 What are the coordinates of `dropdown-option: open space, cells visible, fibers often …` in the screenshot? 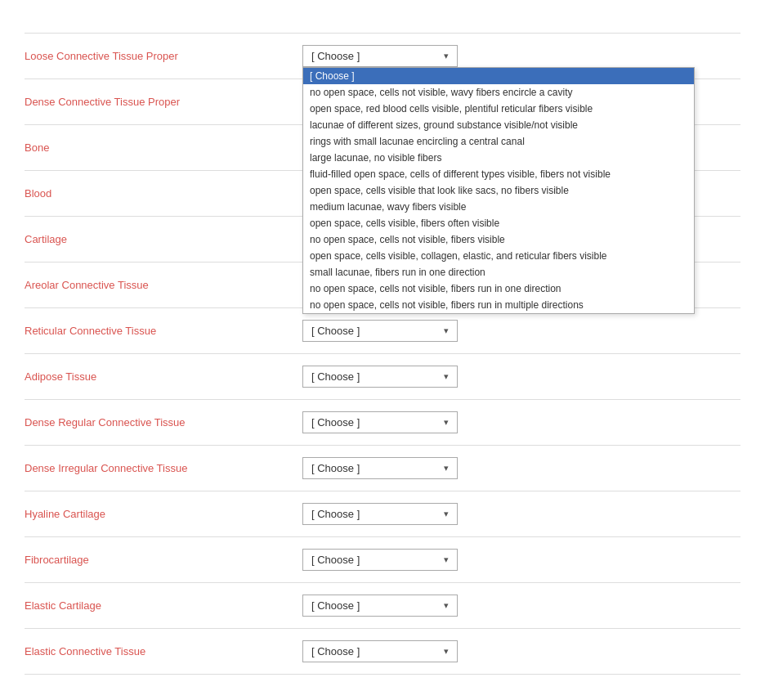 It's located at (499, 223).